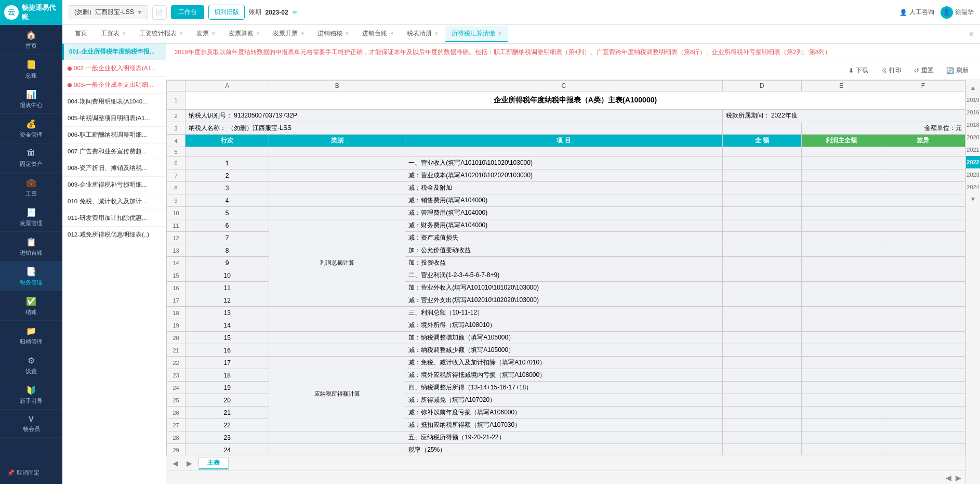 The width and height of the screenshot is (980, 484). I want to click on hang-10: 5, so click(228, 213).